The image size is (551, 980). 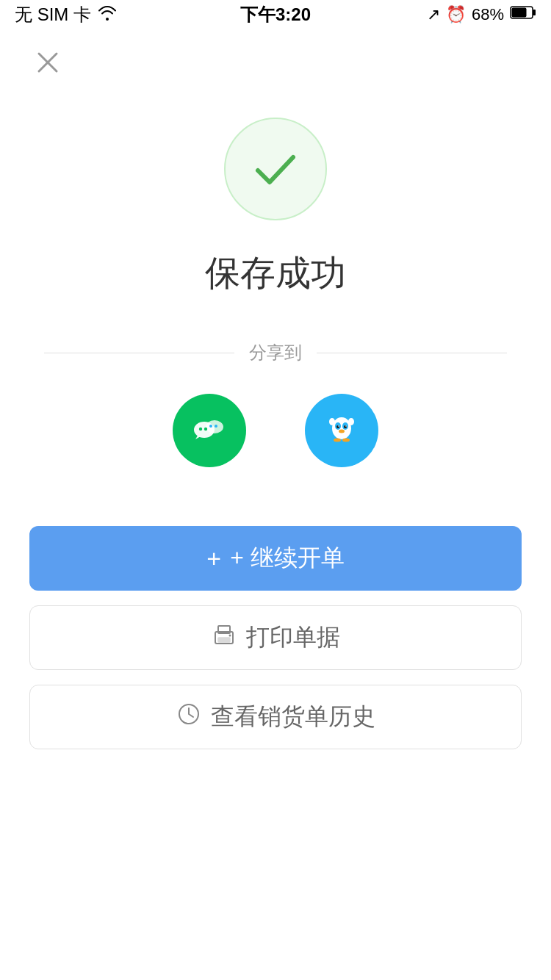 What do you see at coordinates (342, 430) in the screenshot?
I see `qq-share-button` at bounding box center [342, 430].